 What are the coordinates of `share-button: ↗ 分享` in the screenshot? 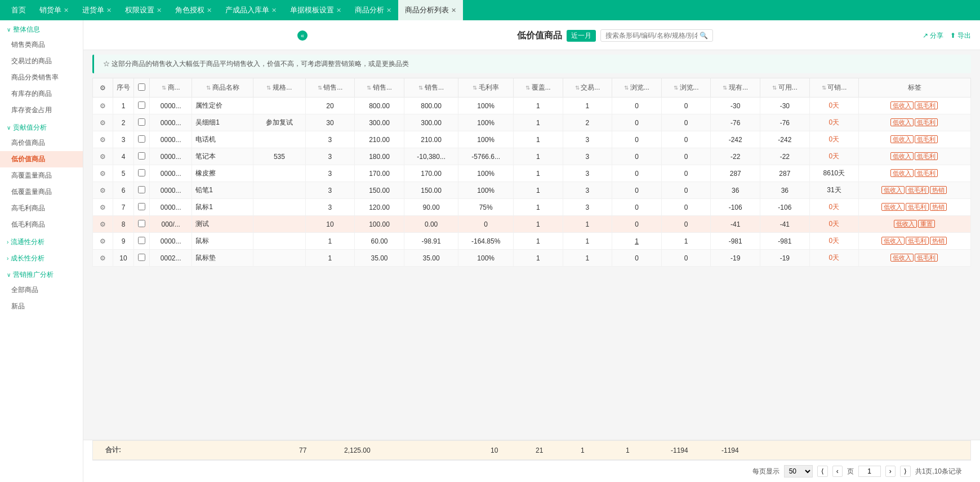 It's located at (933, 36).